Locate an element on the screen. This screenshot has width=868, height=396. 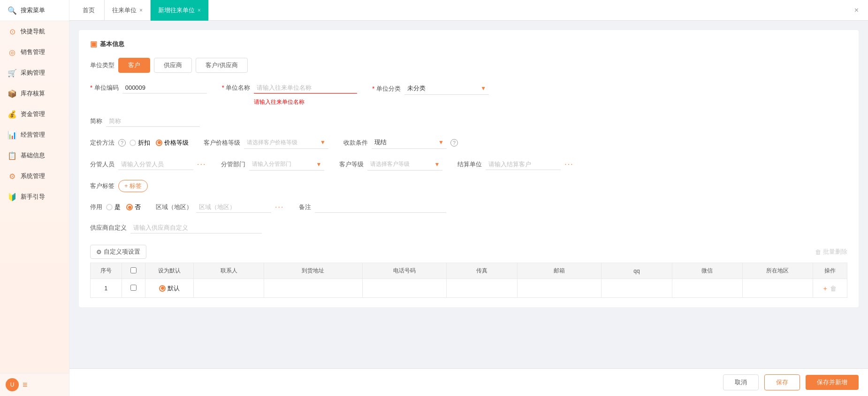
customer-level-field: 客户等级 请选择客户等级 ▼ is located at coordinates (391, 164).